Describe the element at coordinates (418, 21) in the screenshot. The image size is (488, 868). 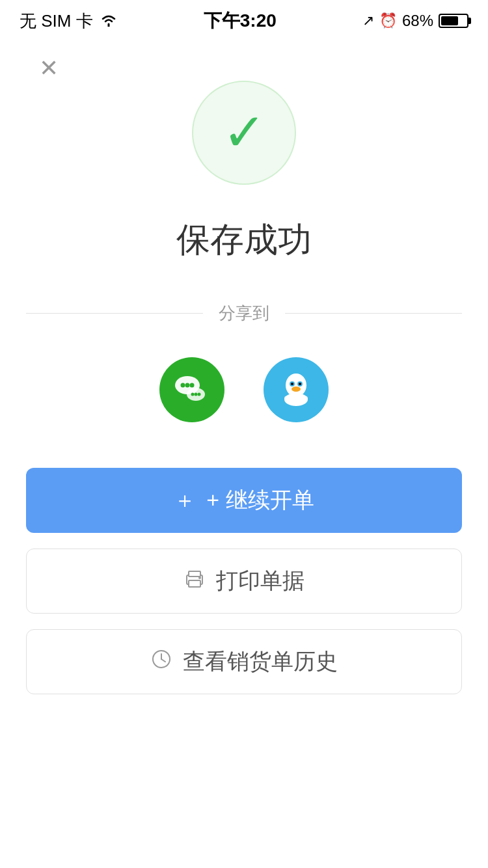
I see `battery-percent: 68%` at that location.